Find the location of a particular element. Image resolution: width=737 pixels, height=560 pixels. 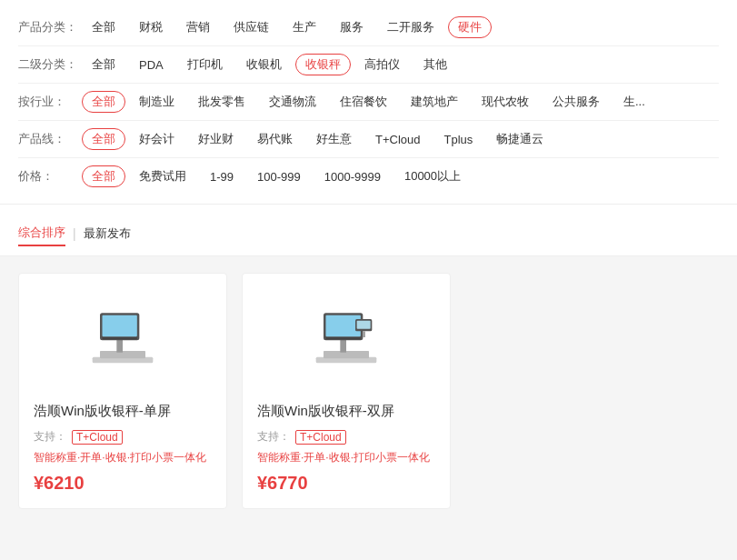

sub-filter-item-6: 其他 is located at coordinates (435, 65).